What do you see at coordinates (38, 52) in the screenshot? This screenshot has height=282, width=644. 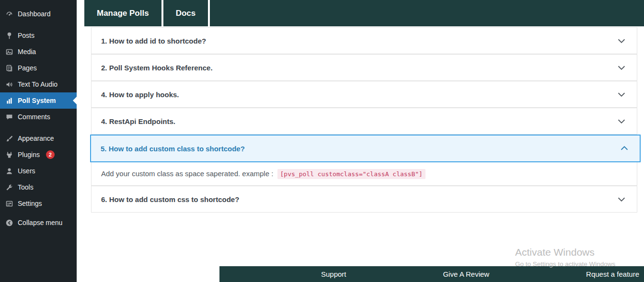 I see `sidebar-item-media: Media` at bounding box center [38, 52].